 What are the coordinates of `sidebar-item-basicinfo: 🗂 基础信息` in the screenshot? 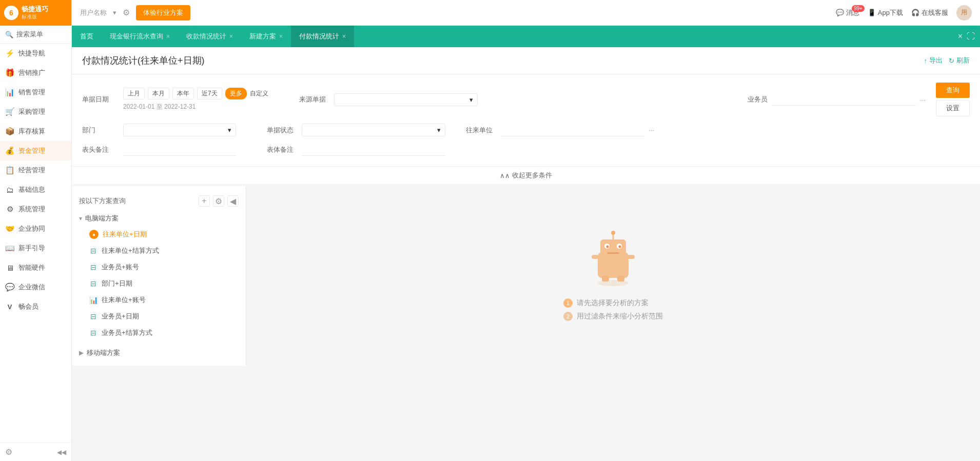 It's located at (36, 190).